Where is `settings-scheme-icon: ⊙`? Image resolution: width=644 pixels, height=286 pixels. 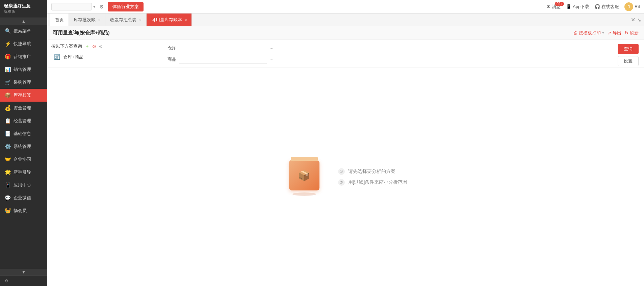
settings-scheme-icon: ⊙ is located at coordinates (94, 46).